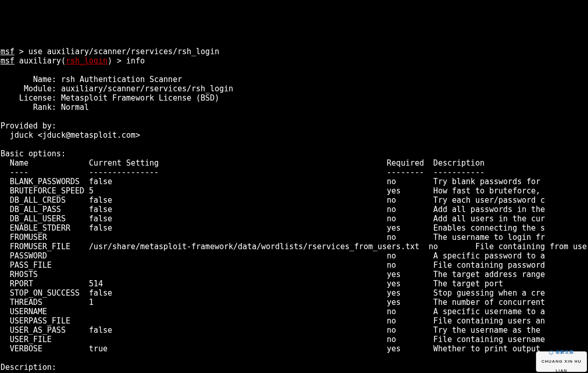 The height and width of the screenshot is (373, 588). I want to click on option-row: VERBOSE true yes Whether to print output, so click(273, 349).